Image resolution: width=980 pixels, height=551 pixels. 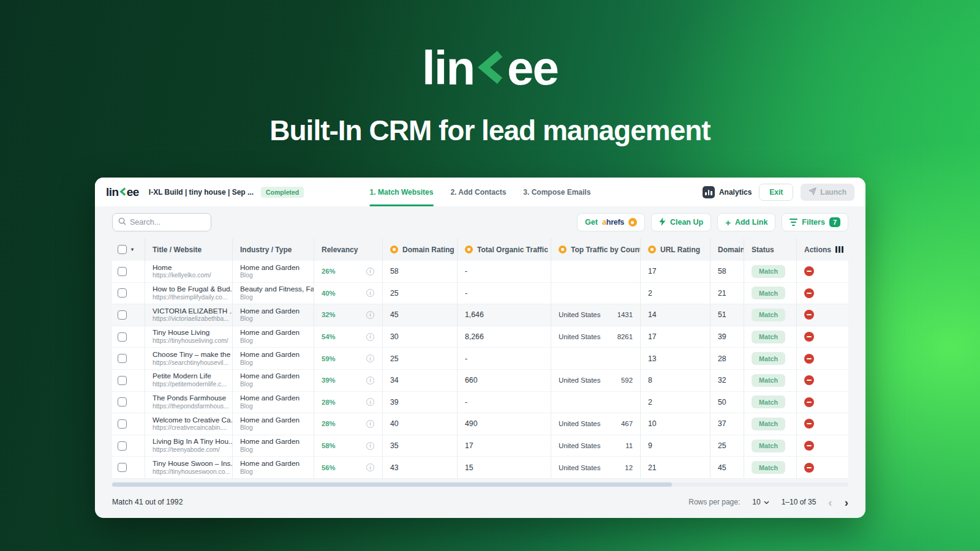 I want to click on site-url: https://tinyhouseliving.com/, so click(x=190, y=342).